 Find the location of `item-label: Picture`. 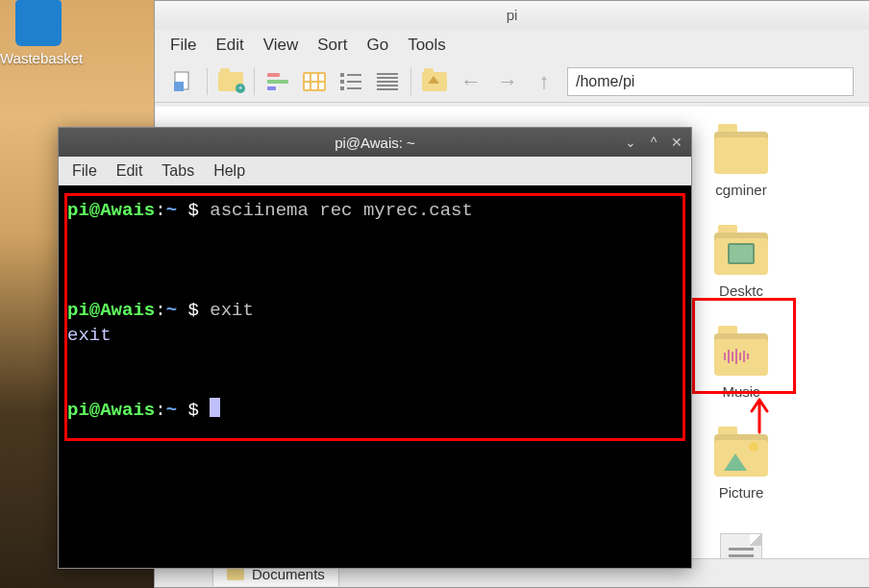

item-label: Picture is located at coordinates (741, 492).